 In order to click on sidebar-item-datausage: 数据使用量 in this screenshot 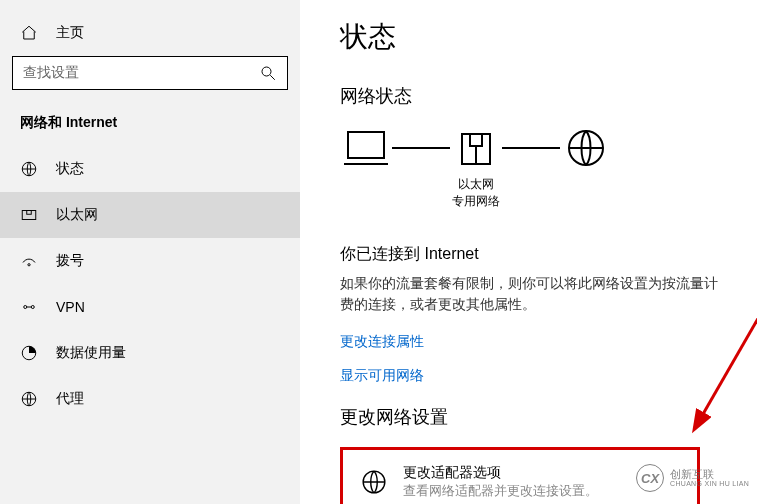, I will do `click(150, 353)`.